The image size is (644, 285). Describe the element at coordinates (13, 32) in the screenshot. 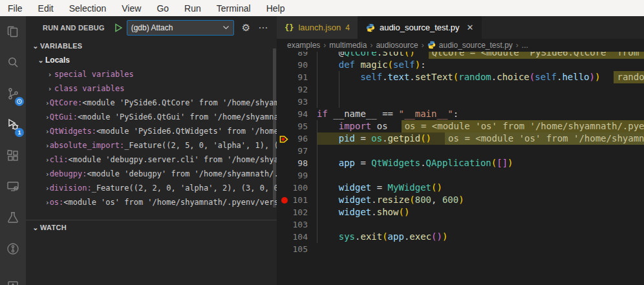

I see `activity-explorer` at that location.